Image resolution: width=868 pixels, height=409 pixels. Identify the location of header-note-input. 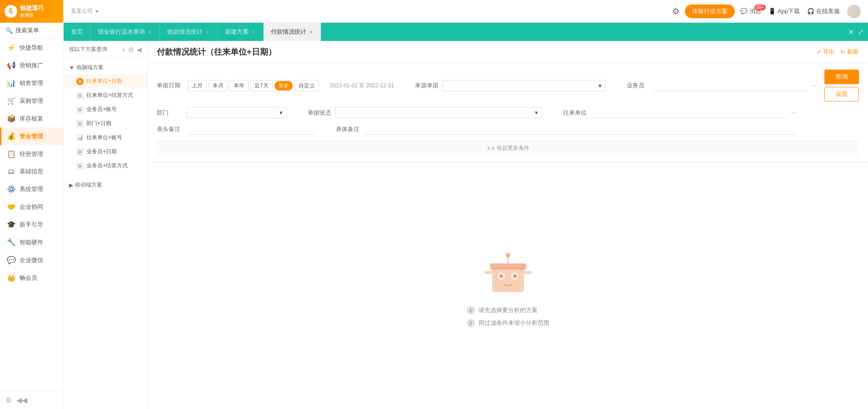
(251, 129).